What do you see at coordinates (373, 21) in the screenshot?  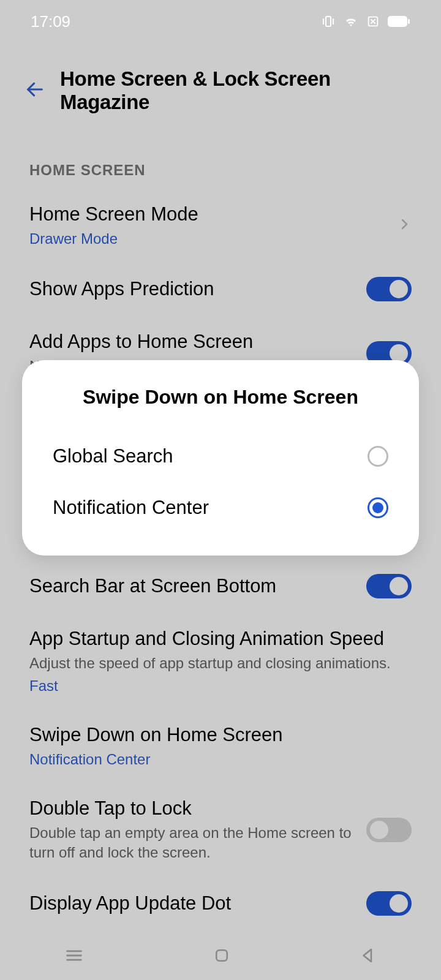 I see `no-sim-icon` at bounding box center [373, 21].